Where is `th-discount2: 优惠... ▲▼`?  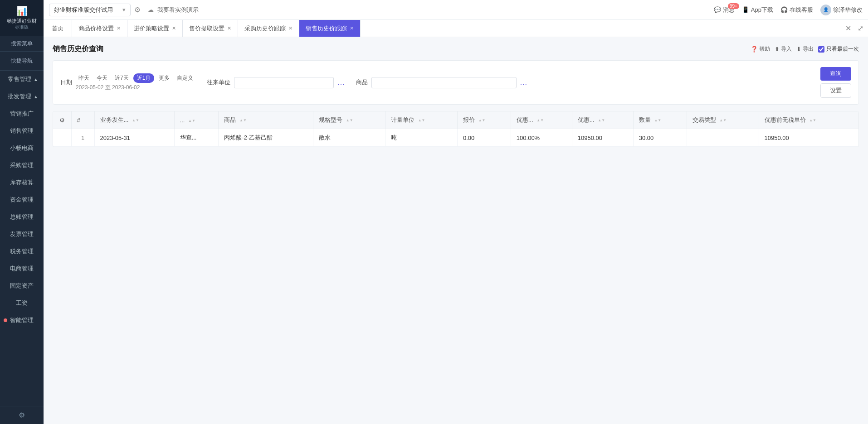
th-discount2: 优惠... ▲▼ is located at coordinates (602, 120).